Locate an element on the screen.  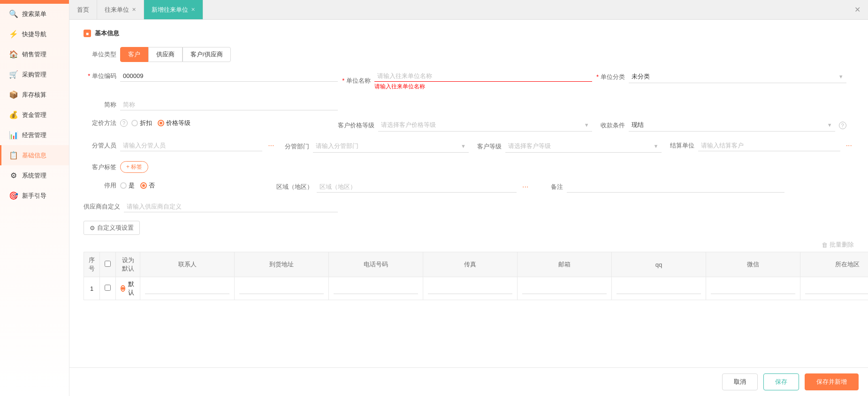
pricing-info-icon: ? is located at coordinates (124, 123).